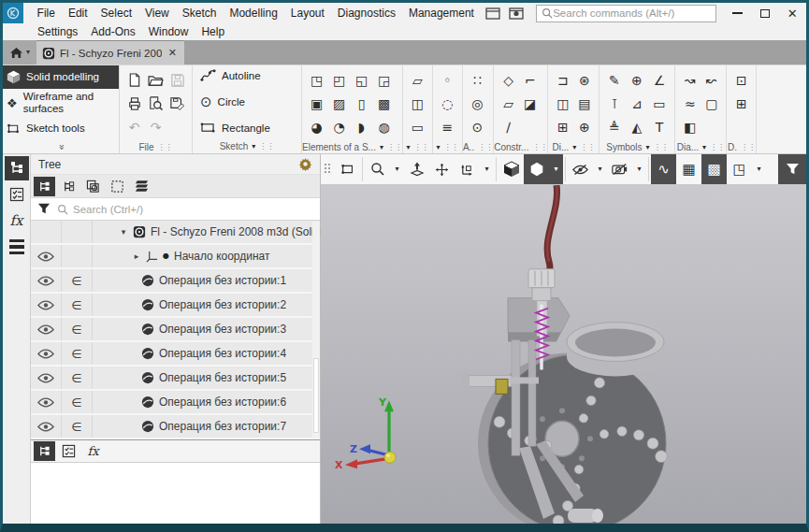 Image resolution: width=809 pixels, height=532 pixels. I want to click on offset-plane-icon: ▱, so click(509, 103).